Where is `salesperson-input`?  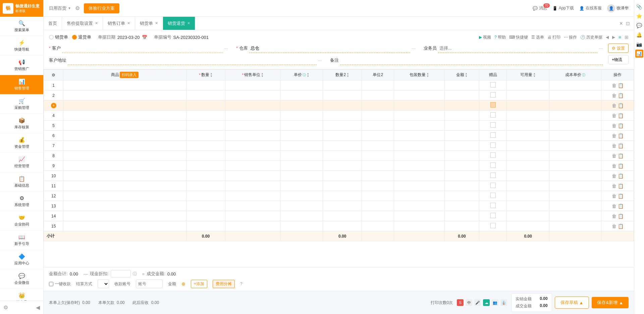 salesperson-input is located at coordinates (518, 48).